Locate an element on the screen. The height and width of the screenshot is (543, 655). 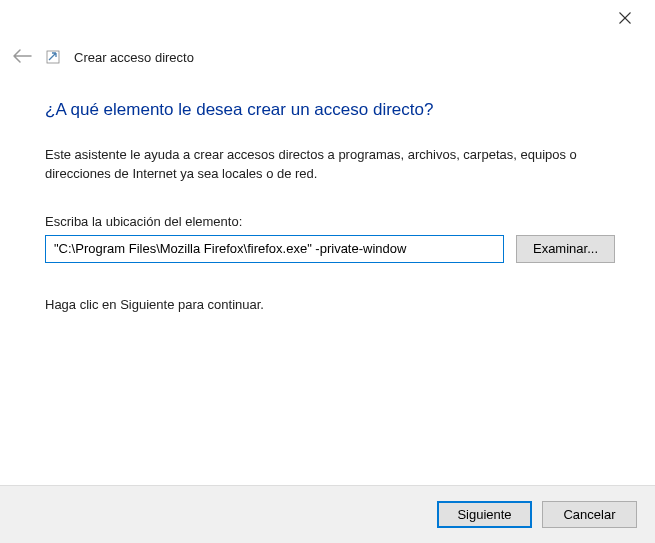
location-input is located at coordinates (274, 249).